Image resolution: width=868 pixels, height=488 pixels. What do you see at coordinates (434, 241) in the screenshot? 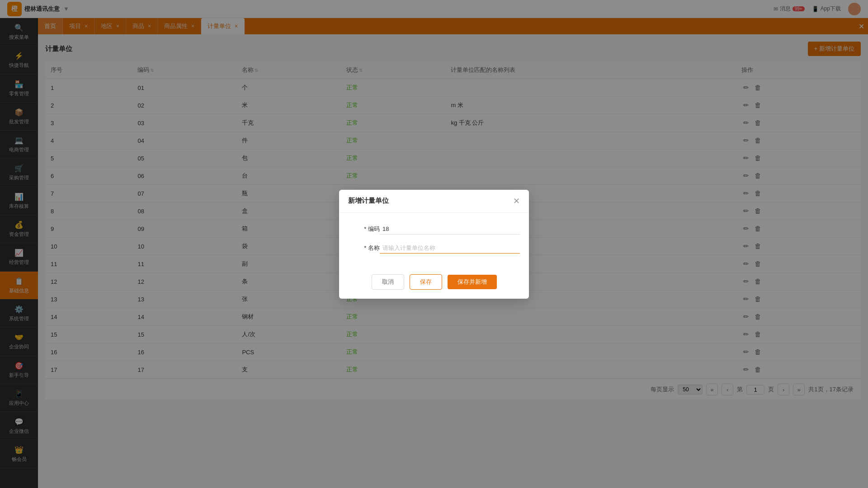
I see `modal-body: * 编码 * 名称` at bounding box center [434, 241].